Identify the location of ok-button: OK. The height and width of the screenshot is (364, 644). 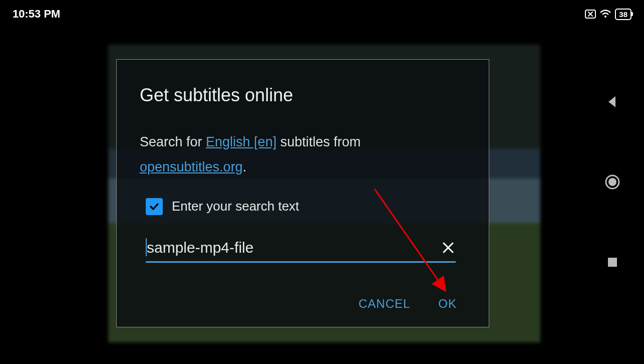
(448, 304).